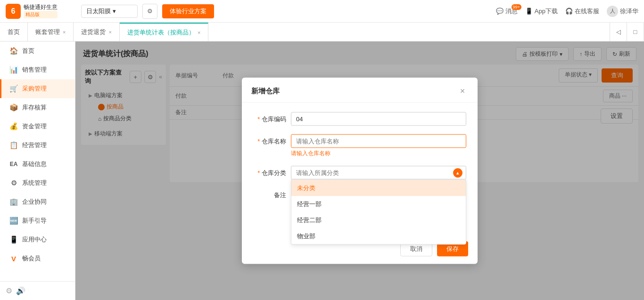 The height and width of the screenshot is (300, 644). I want to click on warehouse-name-label: 仓库名称, so click(270, 140).